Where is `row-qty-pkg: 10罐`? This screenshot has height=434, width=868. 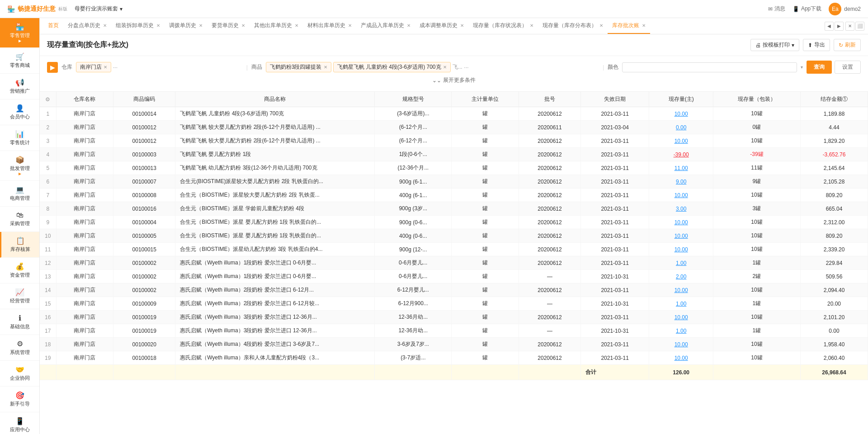 row-qty-pkg: 10罐 is located at coordinates (757, 358).